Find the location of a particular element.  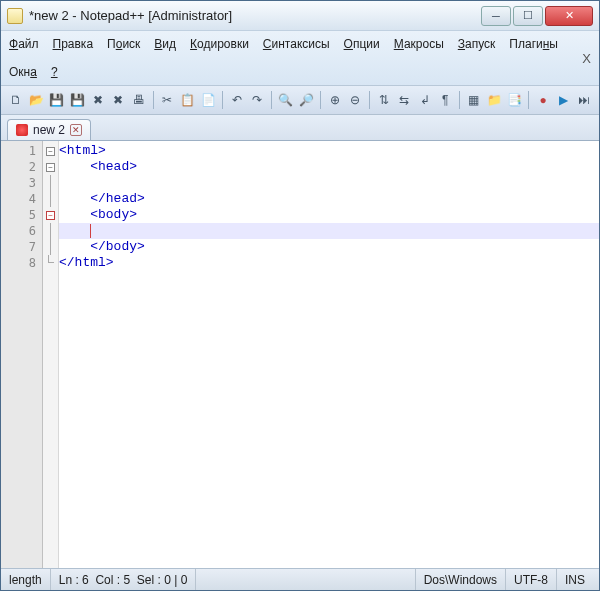

find-icon: 🔍 is located at coordinates (286, 100).